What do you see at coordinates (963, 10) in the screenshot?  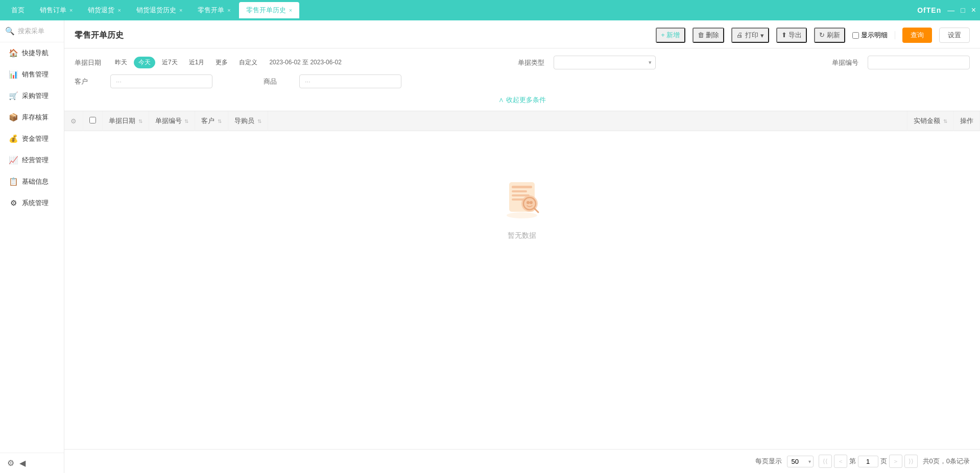 I see `maximize-btn: □` at bounding box center [963, 10].